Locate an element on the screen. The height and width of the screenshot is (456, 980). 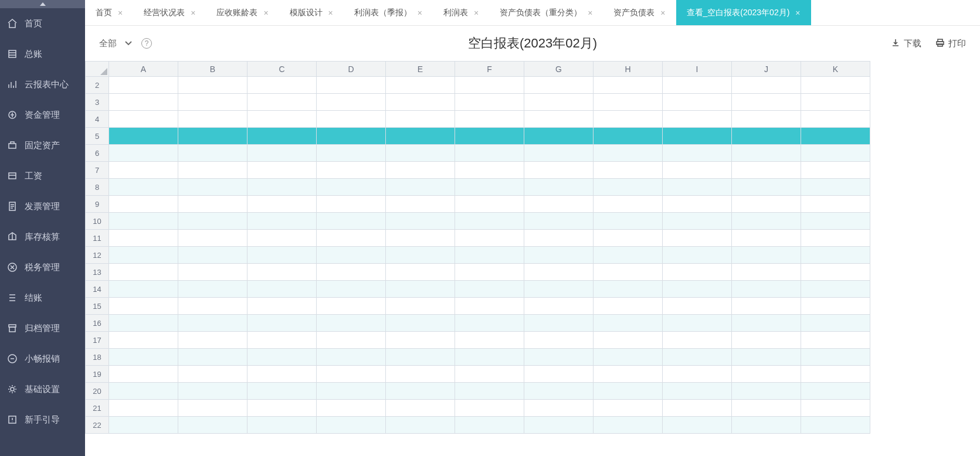
col-header: C is located at coordinates (282, 69).